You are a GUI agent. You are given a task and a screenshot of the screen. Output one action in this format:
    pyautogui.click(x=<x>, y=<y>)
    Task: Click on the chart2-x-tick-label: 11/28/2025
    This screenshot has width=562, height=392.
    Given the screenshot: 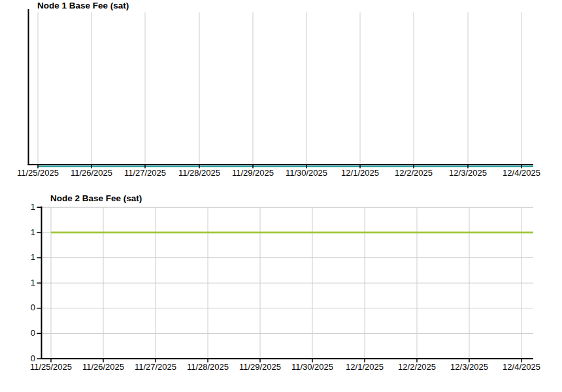 What is the action you would take?
    pyautogui.click(x=208, y=367)
    